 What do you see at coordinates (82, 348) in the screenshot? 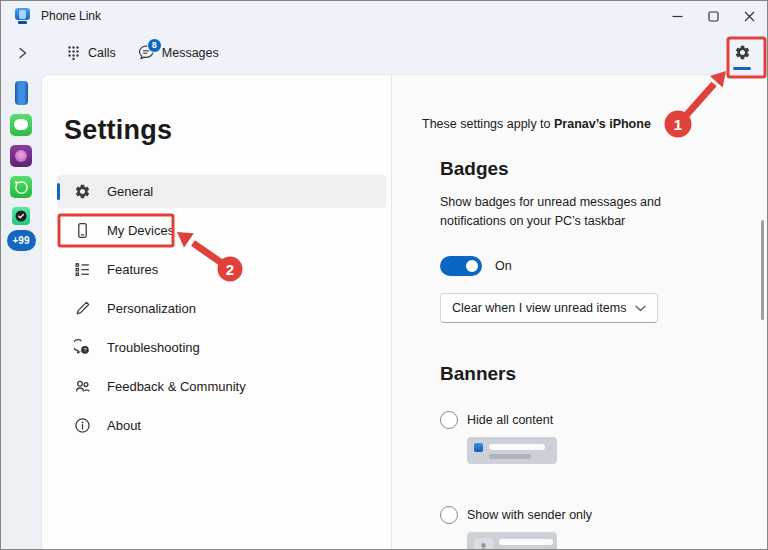
I see `chat-question-icon: ?` at bounding box center [82, 348].